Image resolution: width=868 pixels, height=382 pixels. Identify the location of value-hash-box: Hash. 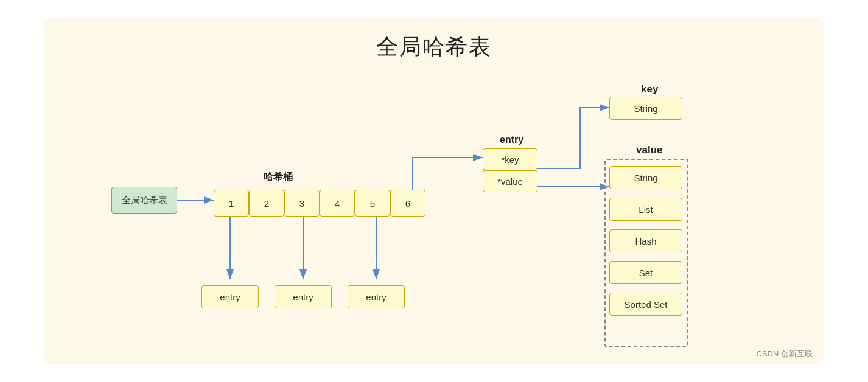
(646, 241).